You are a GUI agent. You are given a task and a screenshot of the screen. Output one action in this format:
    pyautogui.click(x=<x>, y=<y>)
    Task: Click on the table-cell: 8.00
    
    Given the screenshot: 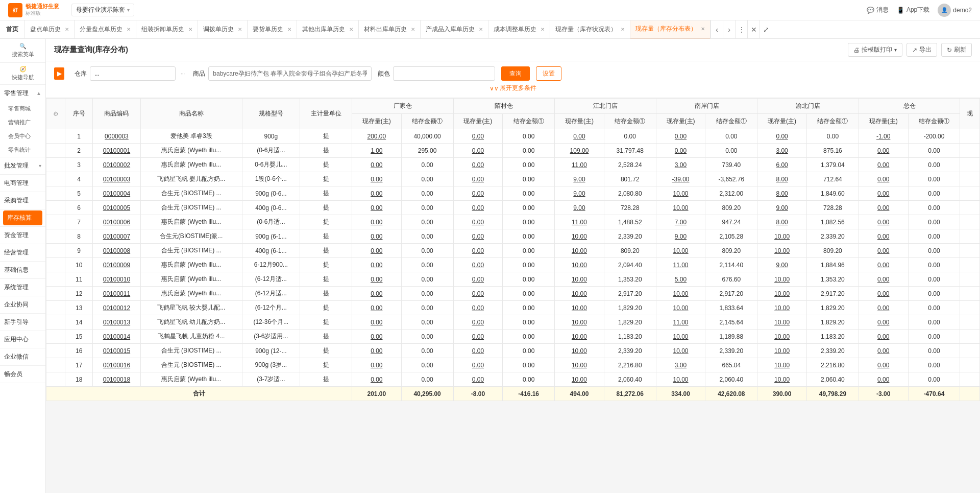 What is the action you would take?
    pyautogui.click(x=782, y=222)
    